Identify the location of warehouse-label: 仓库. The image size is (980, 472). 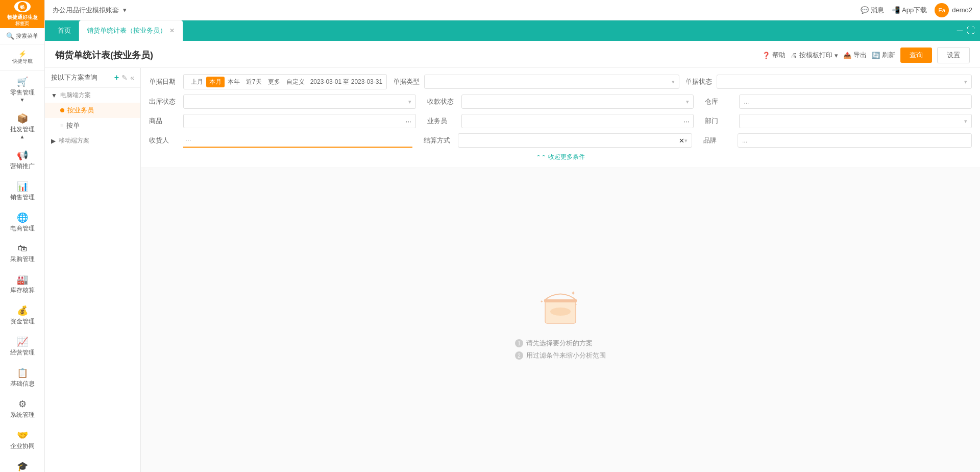
(719, 102).